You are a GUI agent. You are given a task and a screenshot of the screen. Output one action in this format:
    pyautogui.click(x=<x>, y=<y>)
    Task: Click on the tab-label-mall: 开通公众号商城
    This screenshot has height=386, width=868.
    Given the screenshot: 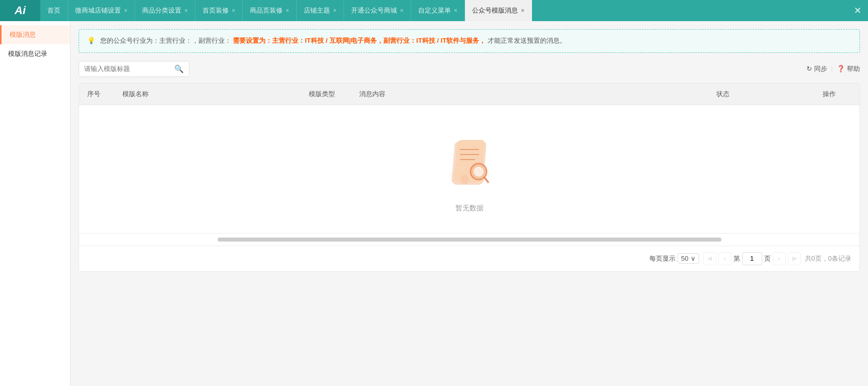 What is the action you would take?
    pyautogui.click(x=374, y=11)
    